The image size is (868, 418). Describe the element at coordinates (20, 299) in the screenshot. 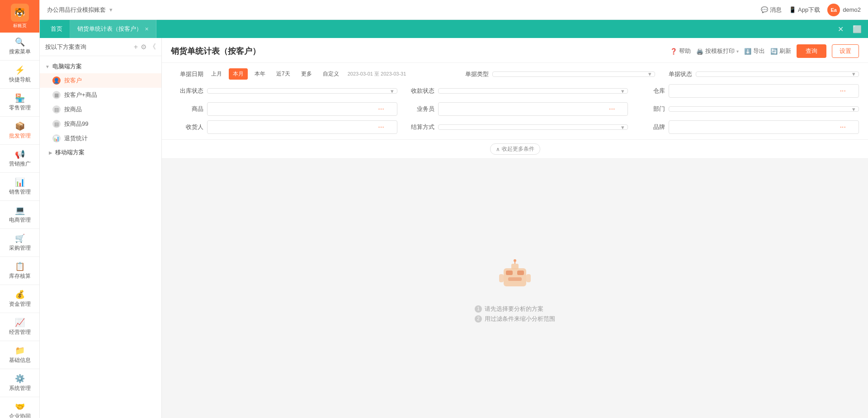

I see `sidebar-item-finance: 💰 资金管理` at that location.